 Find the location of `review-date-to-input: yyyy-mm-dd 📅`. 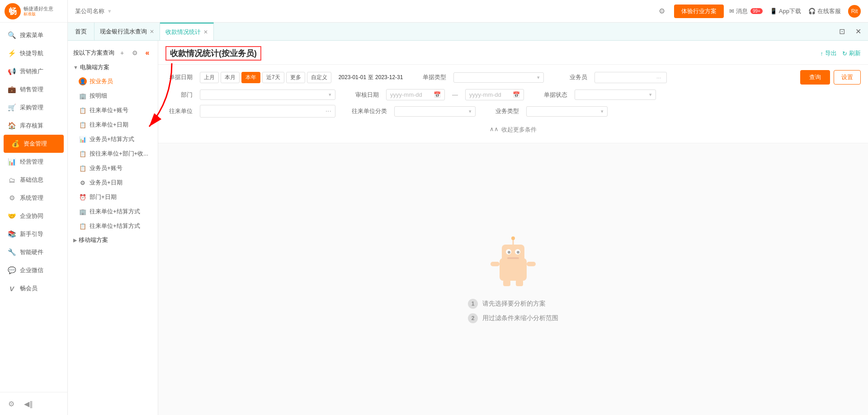

review-date-to-input: yyyy-mm-dd 📅 is located at coordinates (495, 95).